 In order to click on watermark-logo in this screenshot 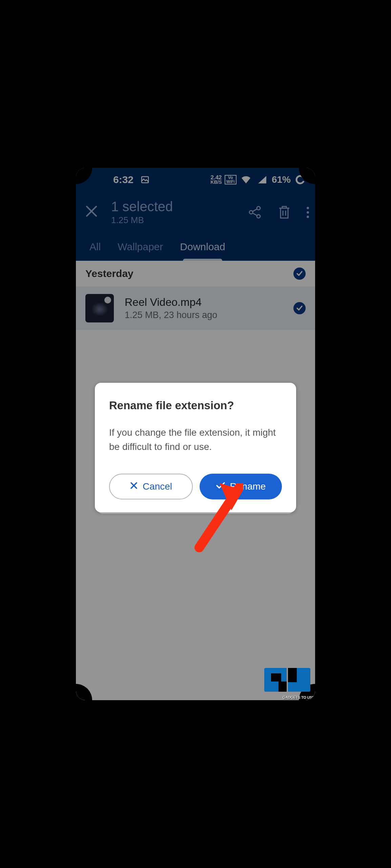, I will do `click(290, 680)`.